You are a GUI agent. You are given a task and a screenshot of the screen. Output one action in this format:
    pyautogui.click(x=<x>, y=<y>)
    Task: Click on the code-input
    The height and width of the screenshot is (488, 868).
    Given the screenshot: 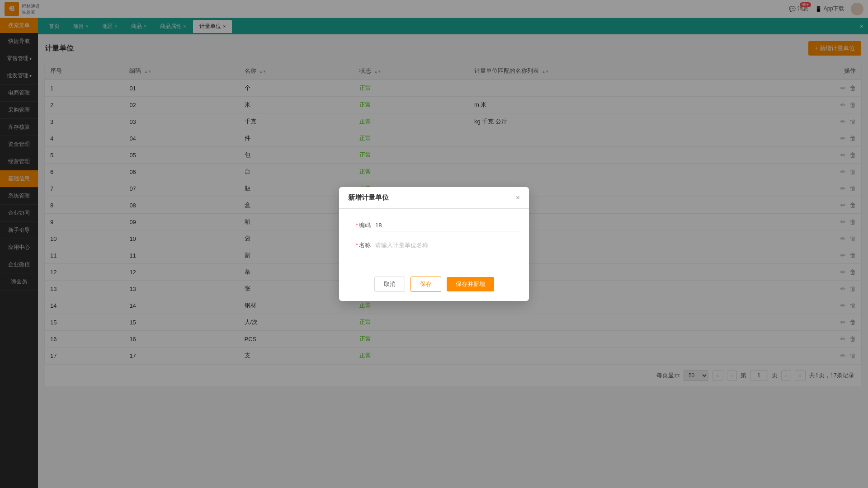 What is the action you would take?
    pyautogui.click(x=448, y=225)
    